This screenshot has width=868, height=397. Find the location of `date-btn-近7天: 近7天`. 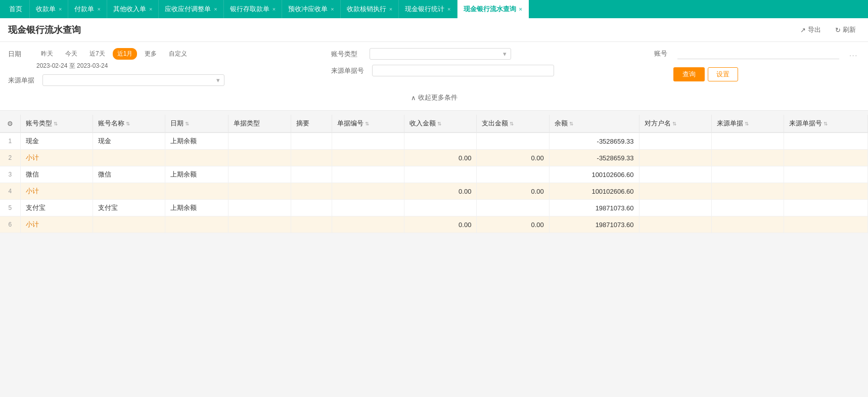

date-btn-近7天: 近7天 is located at coordinates (97, 54).